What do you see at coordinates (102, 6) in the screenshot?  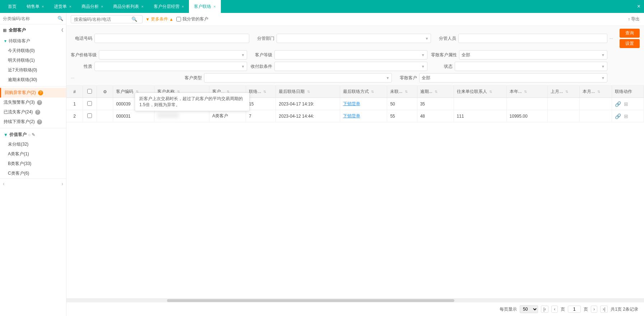 I see `close-product-analysis-tab: ×` at bounding box center [102, 6].